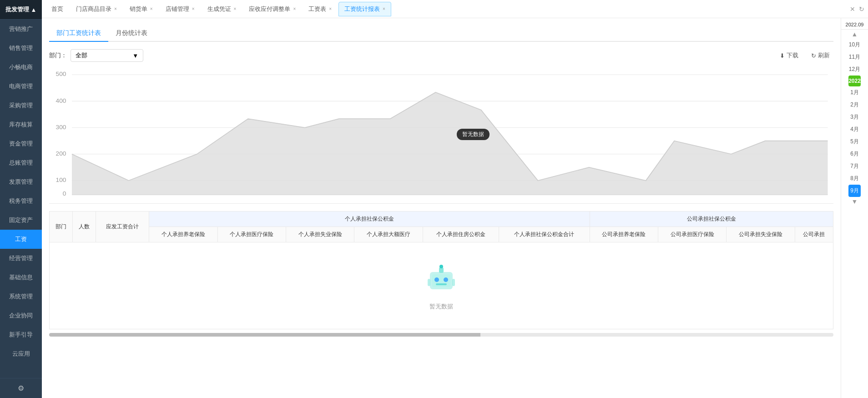 The image size is (868, 398). What do you see at coordinates (854, 57) in the screenshot?
I see `date-item-11月: 11月` at bounding box center [854, 57].